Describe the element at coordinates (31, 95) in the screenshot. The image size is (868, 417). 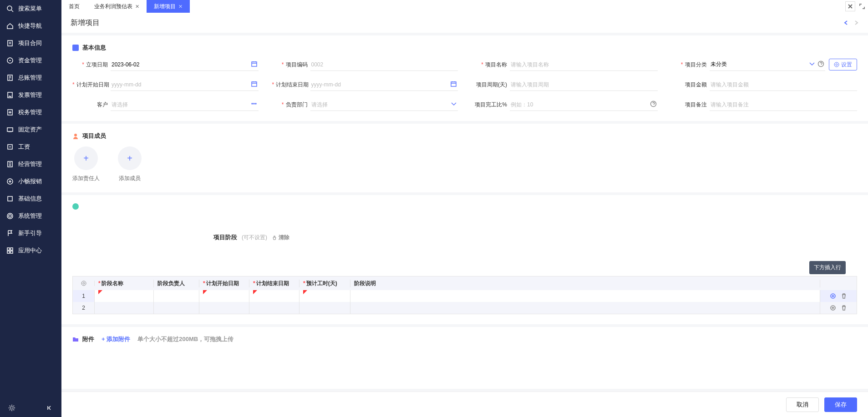
I see `sidebar-item-invoice: 发票管理` at that location.